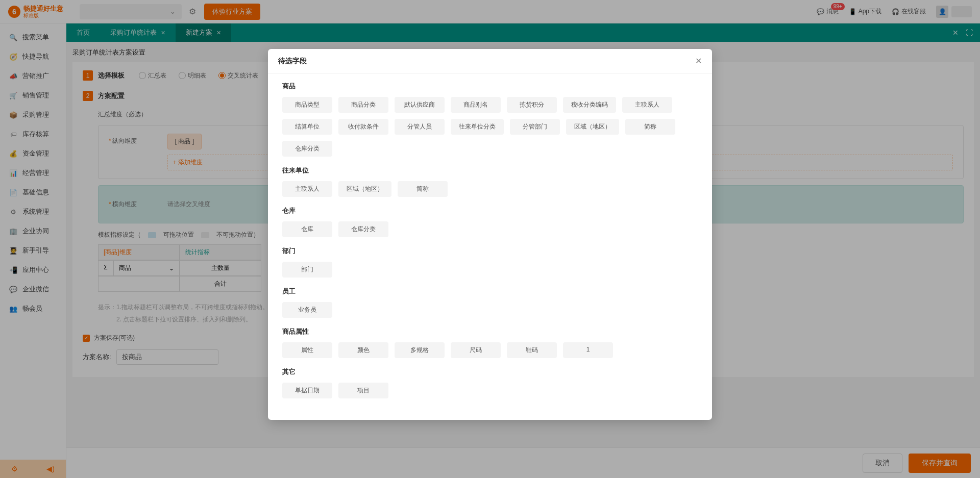 Image resolution: width=980 pixels, height=478 pixels. What do you see at coordinates (420, 127) in the screenshot?
I see `field-option: 分管人员` at bounding box center [420, 127].